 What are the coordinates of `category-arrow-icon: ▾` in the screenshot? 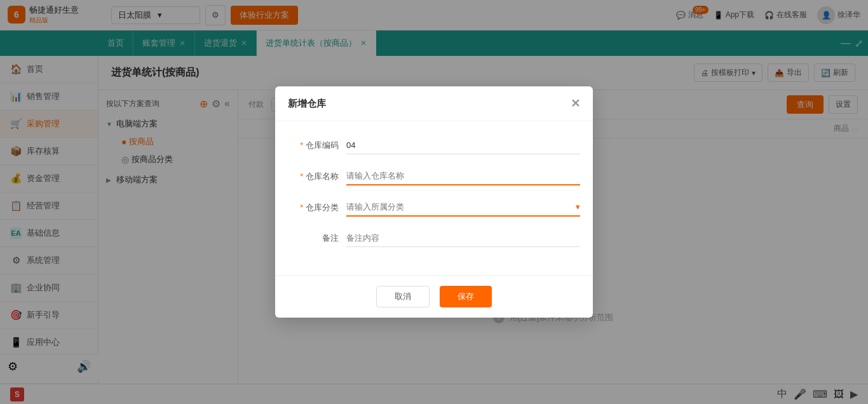 It's located at (578, 207).